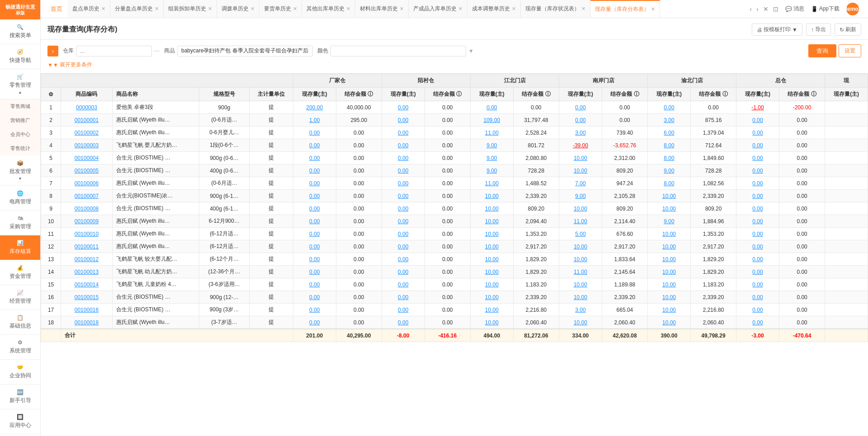 This screenshot has width=868, height=436. What do you see at coordinates (20, 248) in the screenshot?
I see `sidebar-item-inventory: 📊 库存核算` at bounding box center [20, 248].